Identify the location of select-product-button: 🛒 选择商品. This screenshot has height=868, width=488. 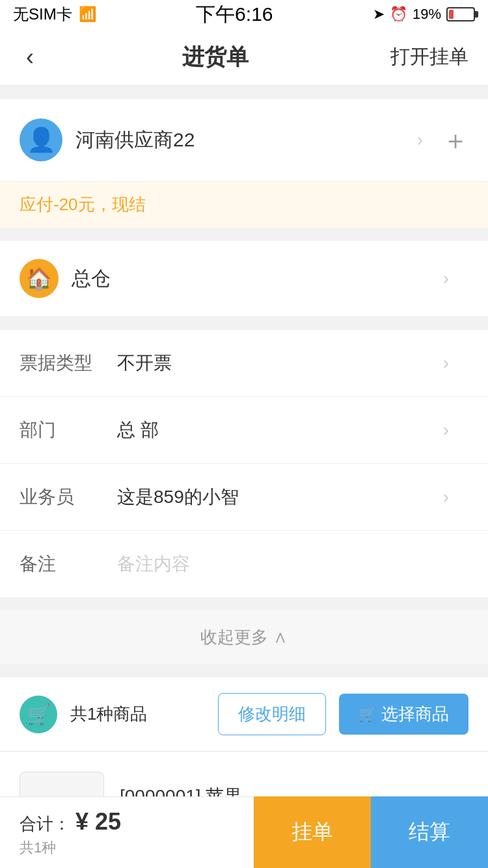
(403, 714).